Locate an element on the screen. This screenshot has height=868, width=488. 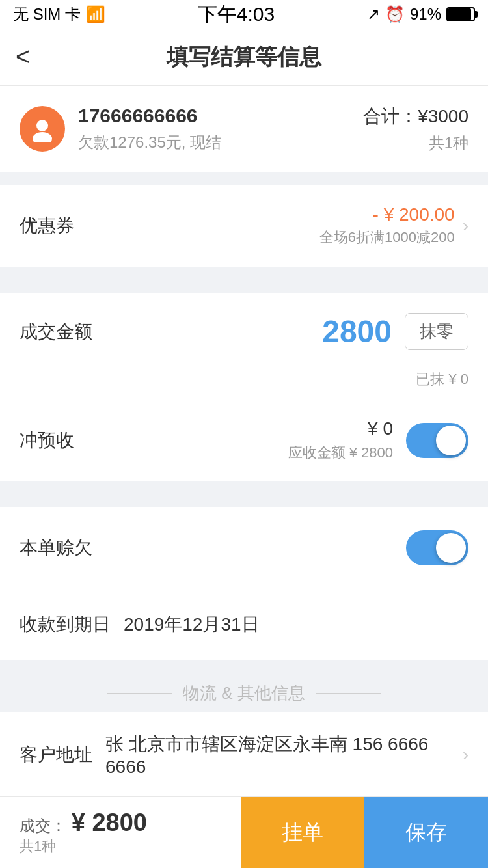
chevron-right-icon-address: › is located at coordinates (466, 755).